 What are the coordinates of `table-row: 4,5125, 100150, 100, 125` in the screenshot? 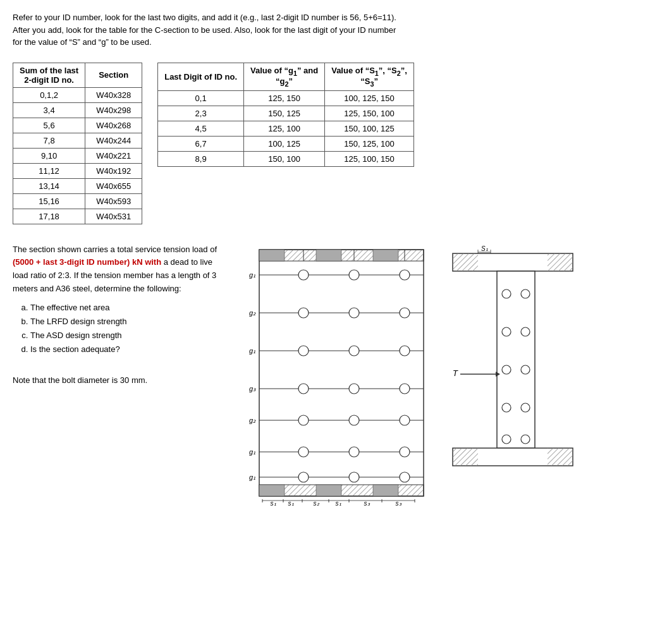 It's located at (286, 128).